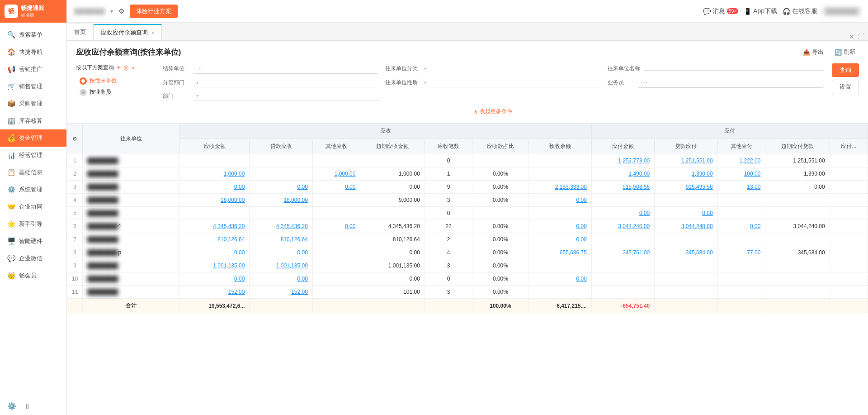 This screenshot has height=415, width=868. I want to click on cell-pay-amt: 345,761.00, so click(623, 253).